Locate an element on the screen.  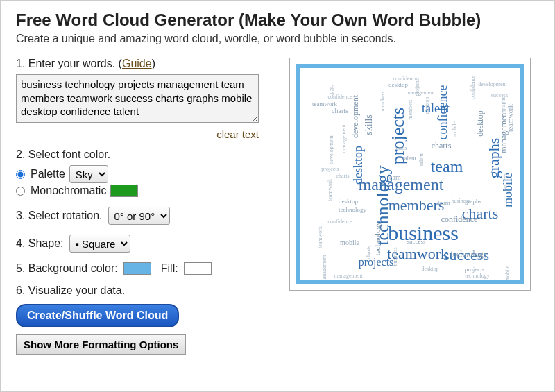
create-shuffle-button: Create/Shuffle Word Cloud is located at coordinates (97, 316).